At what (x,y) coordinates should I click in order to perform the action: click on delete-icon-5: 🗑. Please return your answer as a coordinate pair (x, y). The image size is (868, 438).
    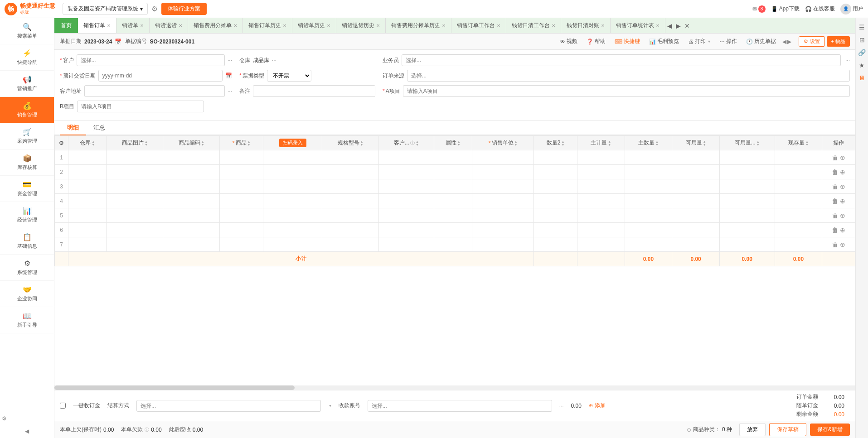
    Looking at the image, I should click on (835, 216).